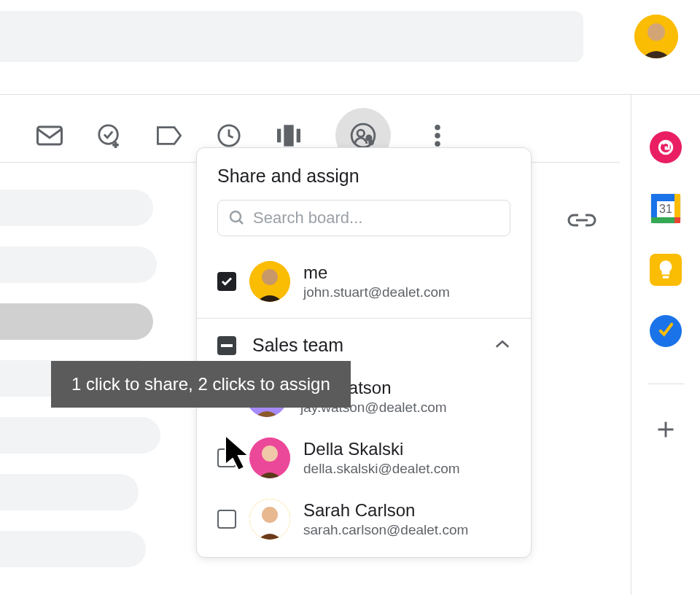 The height and width of the screenshot is (595, 700). What do you see at coordinates (502, 346) in the screenshot?
I see `chevron-up-icon` at bounding box center [502, 346].